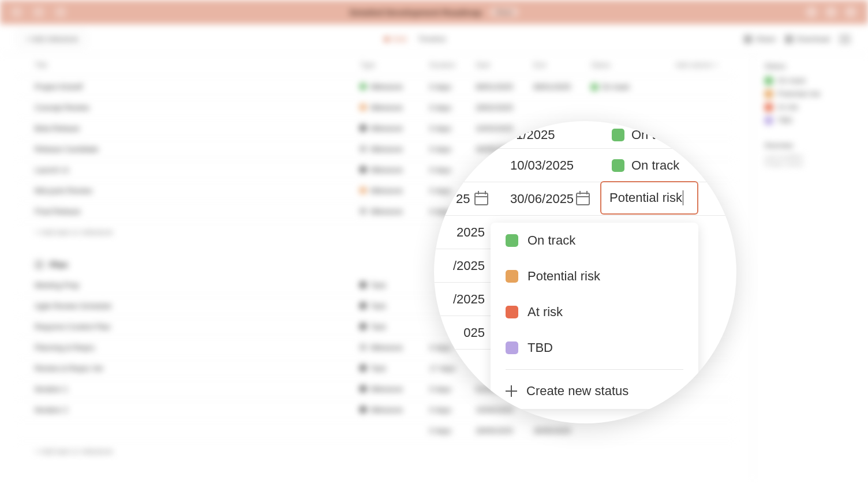 This screenshot has height=488, width=868. Describe the element at coordinates (197, 306) in the screenshot. I see `row-title: Agile Review Schedule` at that location.